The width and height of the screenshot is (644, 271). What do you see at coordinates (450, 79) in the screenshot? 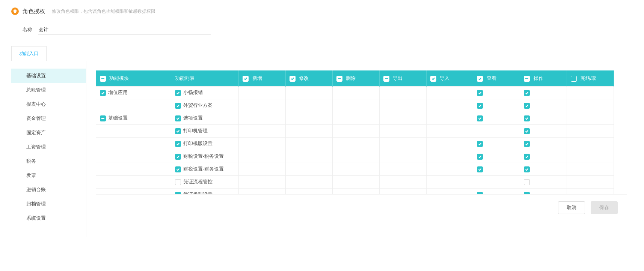
I see `column-header-6: 导入` at bounding box center [450, 79].